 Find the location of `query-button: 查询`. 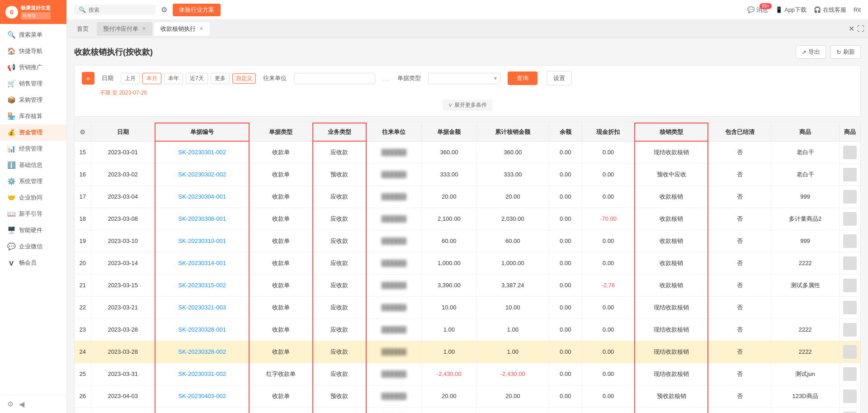

query-button: 查询 is located at coordinates (523, 78).